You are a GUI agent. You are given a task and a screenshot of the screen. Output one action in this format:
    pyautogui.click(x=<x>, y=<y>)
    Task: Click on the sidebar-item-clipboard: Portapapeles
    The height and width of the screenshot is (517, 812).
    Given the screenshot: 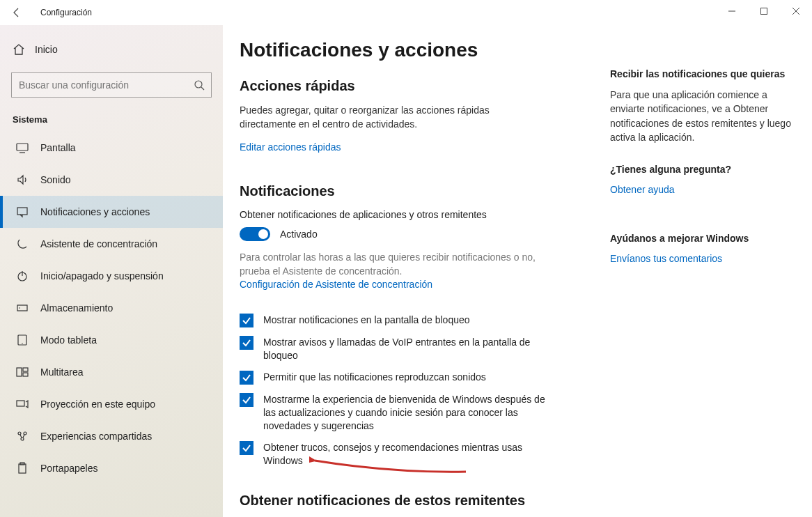 What is the action you would take?
    pyautogui.click(x=111, y=468)
    